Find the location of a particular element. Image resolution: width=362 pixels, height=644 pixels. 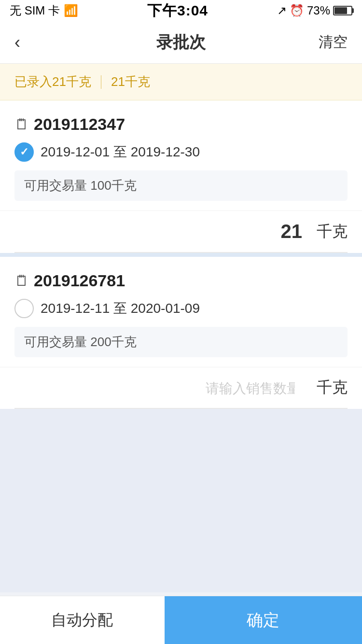

bottom-bar: 自动分配 确定 is located at coordinates (181, 620).